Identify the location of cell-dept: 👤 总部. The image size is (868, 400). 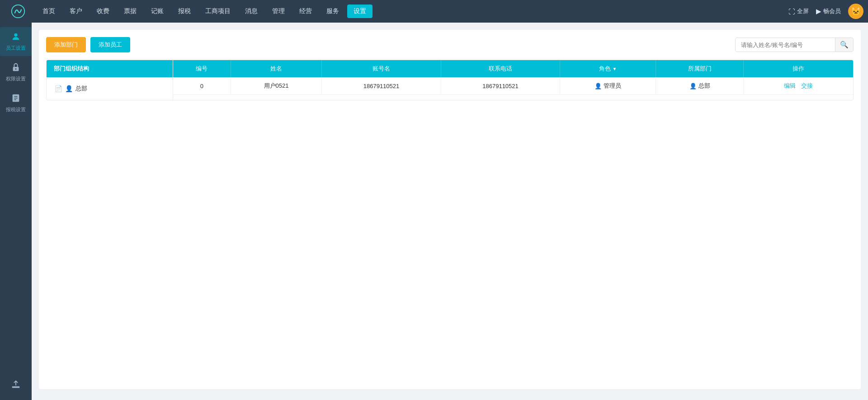
(700, 86).